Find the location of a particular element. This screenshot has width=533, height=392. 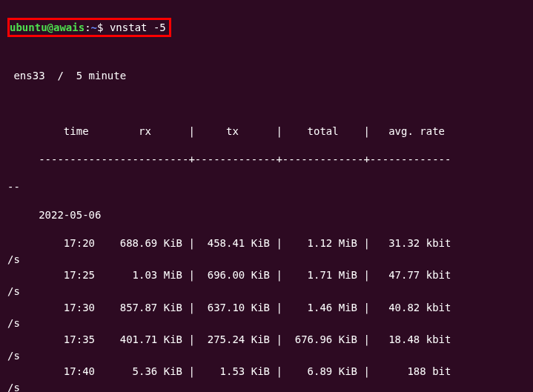

table-row: 17:25 1.03 MiB | 696.00 KiB | 1.71 MiB |… is located at coordinates (267, 276).